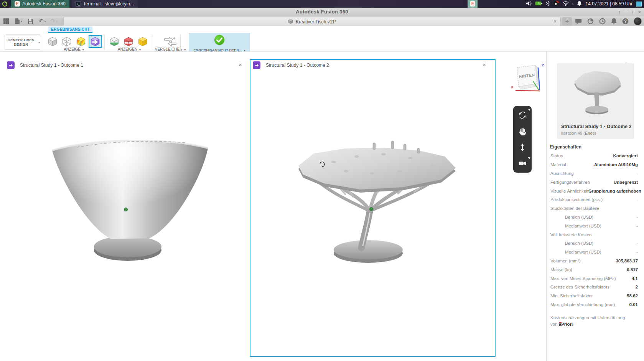 The height and width of the screenshot is (361, 644). Describe the element at coordinates (633, 12) in the screenshot. I see `window-maximize-button: +` at that location.